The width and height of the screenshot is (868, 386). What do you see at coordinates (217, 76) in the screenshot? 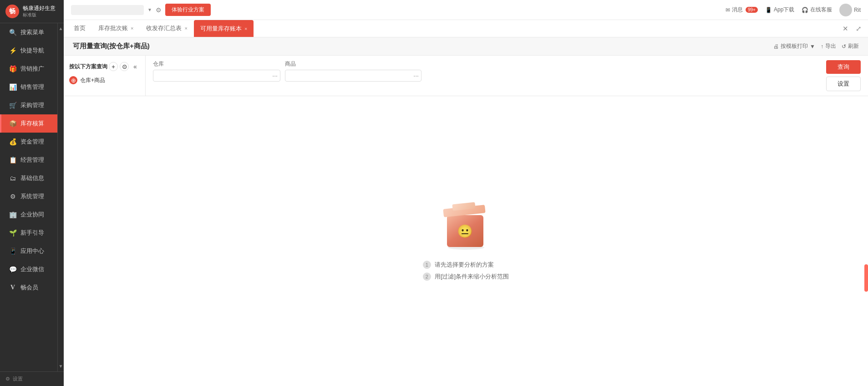
I see `warehouse-input-wrapper: ···` at bounding box center [217, 76].